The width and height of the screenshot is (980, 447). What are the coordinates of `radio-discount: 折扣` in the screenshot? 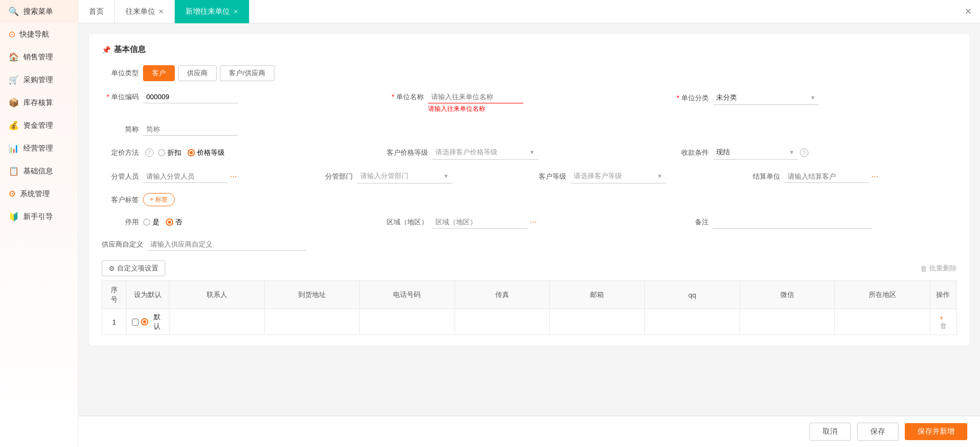 It's located at (170, 153).